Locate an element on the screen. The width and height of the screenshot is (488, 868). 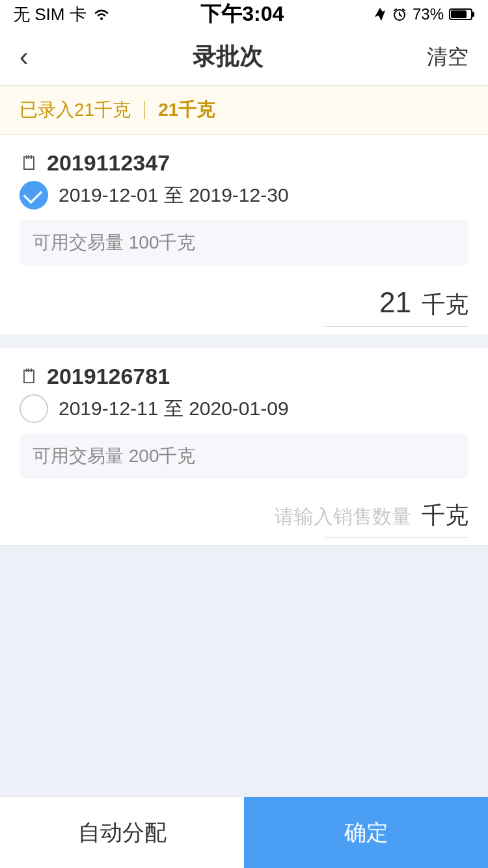
batch-1-radio is located at coordinates (34, 195).